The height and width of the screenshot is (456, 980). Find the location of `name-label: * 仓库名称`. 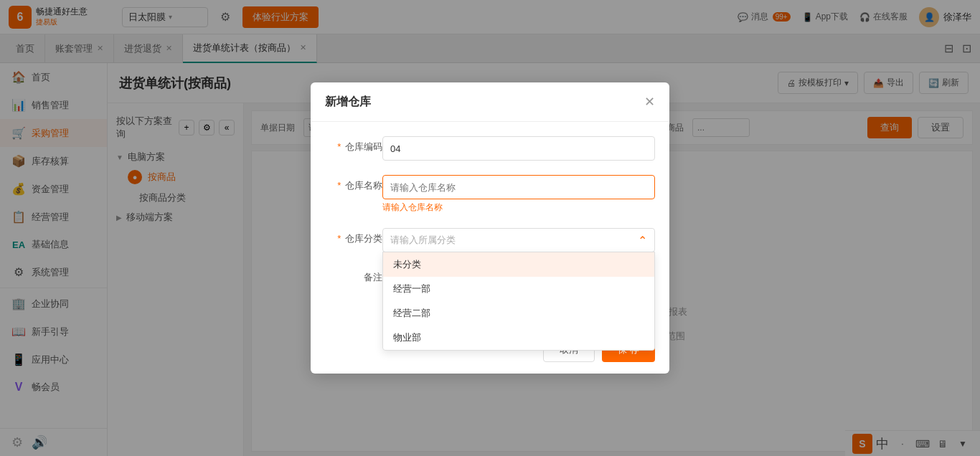

name-label: * 仓库名称 is located at coordinates (354, 184).